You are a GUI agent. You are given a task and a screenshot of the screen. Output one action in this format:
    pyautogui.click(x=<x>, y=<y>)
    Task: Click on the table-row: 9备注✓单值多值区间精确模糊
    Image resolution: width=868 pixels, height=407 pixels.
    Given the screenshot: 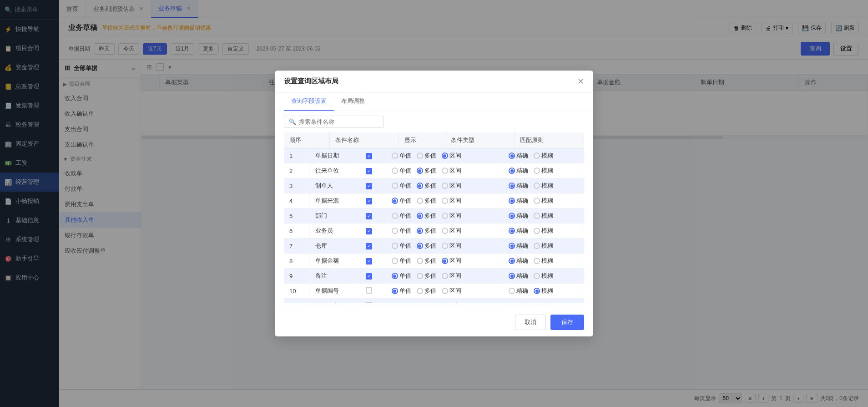 What is the action you would take?
    pyautogui.click(x=434, y=276)
    